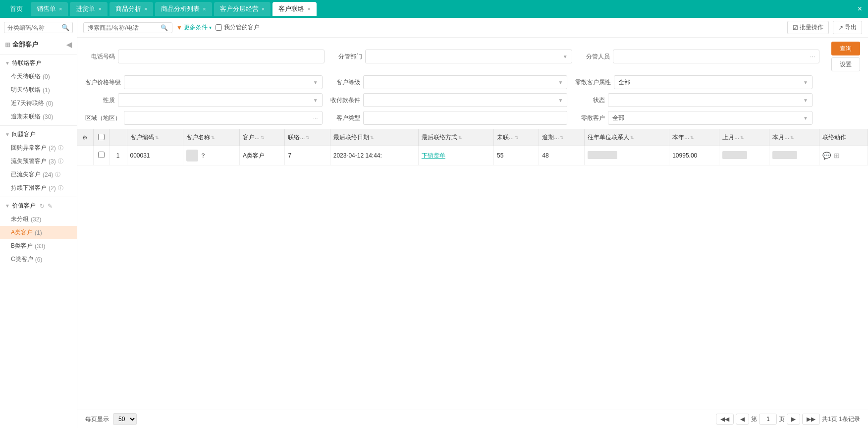 This screenshot has height=428, width=868. What do you see at coordinates (88, 9) in the screenshot?
I see `tab-purchase: 进货单 ×` at bounding box center [88, 9].